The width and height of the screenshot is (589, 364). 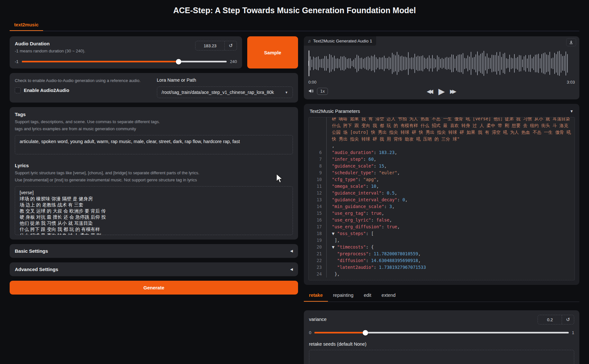 I want to click on tab-repainting: repainting, so click(x=343, y=296).